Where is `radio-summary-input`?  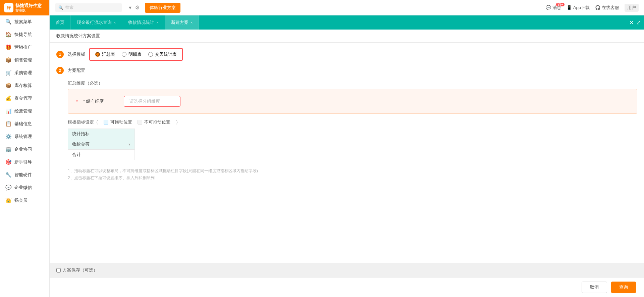 radio-summary-input is located at coordinates (98, 54).